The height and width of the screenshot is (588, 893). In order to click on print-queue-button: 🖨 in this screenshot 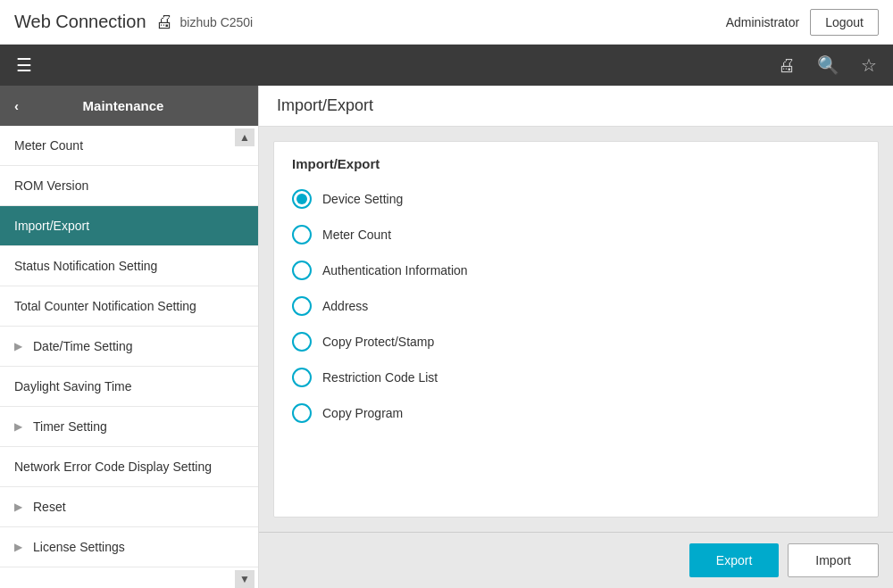, I will do `click(787, 66)`.